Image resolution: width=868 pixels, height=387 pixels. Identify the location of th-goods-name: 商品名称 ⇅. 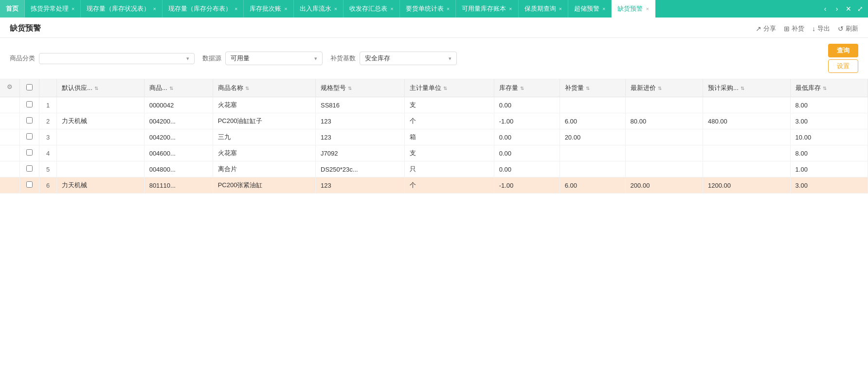
(264, 88).